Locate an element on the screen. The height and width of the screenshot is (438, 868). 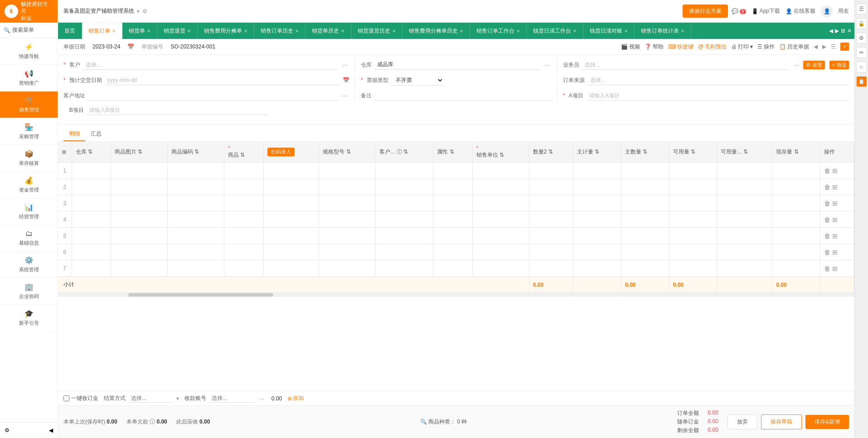
profit-action: @ 毛利预估 is located at coordinates (713, 47).